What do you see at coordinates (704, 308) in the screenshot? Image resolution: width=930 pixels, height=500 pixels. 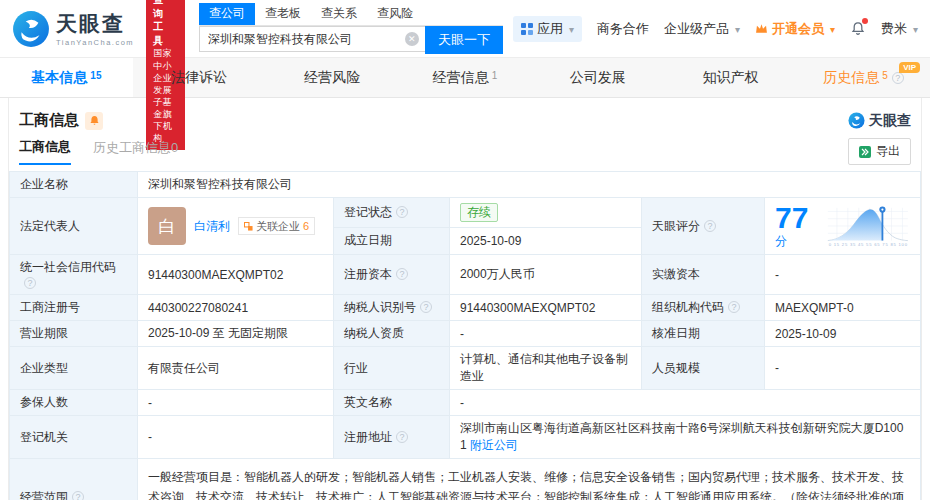 I see `field-label: 组织机构代码` at bounding box center [704, 308].